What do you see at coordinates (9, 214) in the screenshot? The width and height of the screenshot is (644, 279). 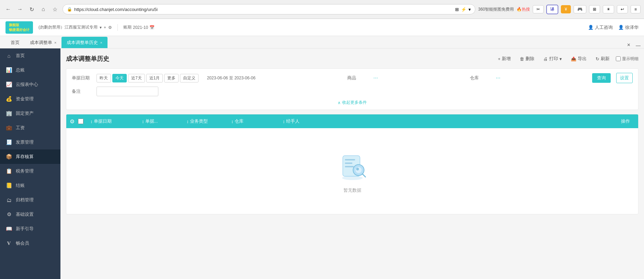 I see `settings-sidebar-icon: ⚙` at bounding box center [9, 214].